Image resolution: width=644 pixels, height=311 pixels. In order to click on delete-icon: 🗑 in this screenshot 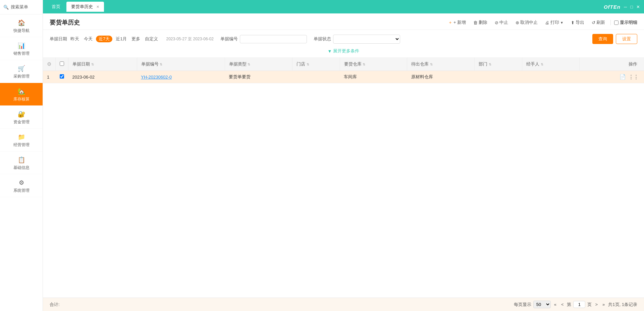, I will do `click(476, 23)`.